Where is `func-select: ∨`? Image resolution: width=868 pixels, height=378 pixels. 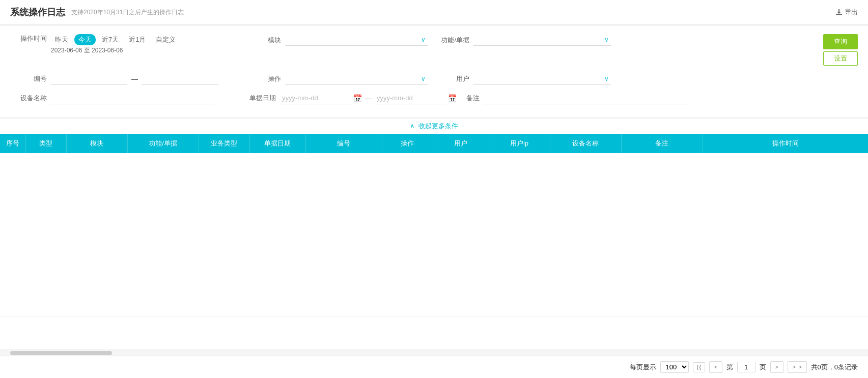 func-select: ∨ is located at coordinates (542, 40).